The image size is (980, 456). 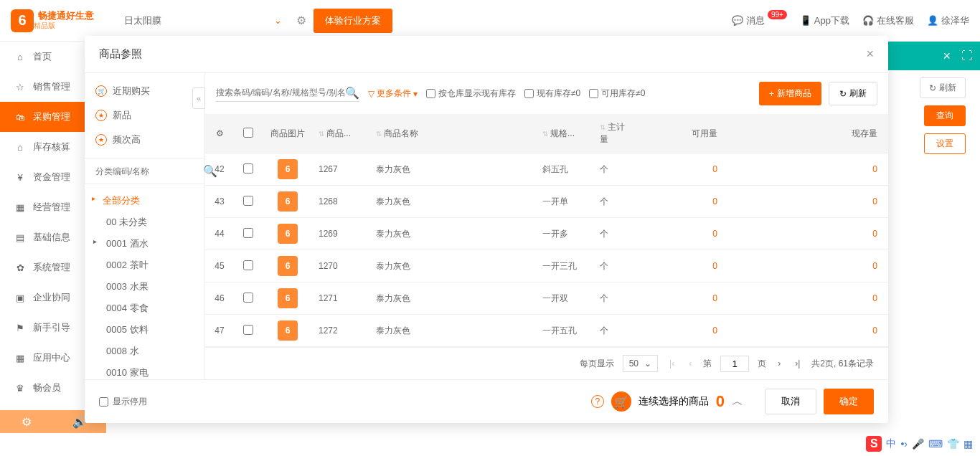 I want to click on category-item: 0002 茶叶, so click(x=145, y=265).